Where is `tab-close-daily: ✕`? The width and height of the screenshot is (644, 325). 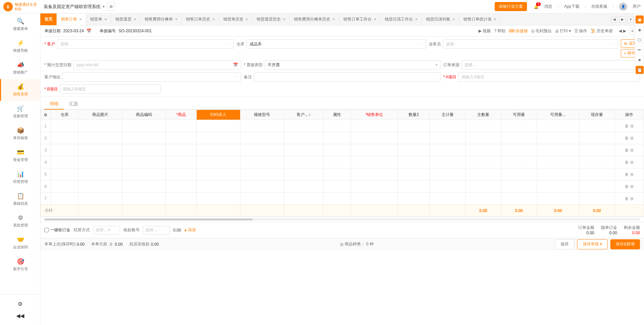 tab-close-daily: ✕ is located at coordinates (416, 19).